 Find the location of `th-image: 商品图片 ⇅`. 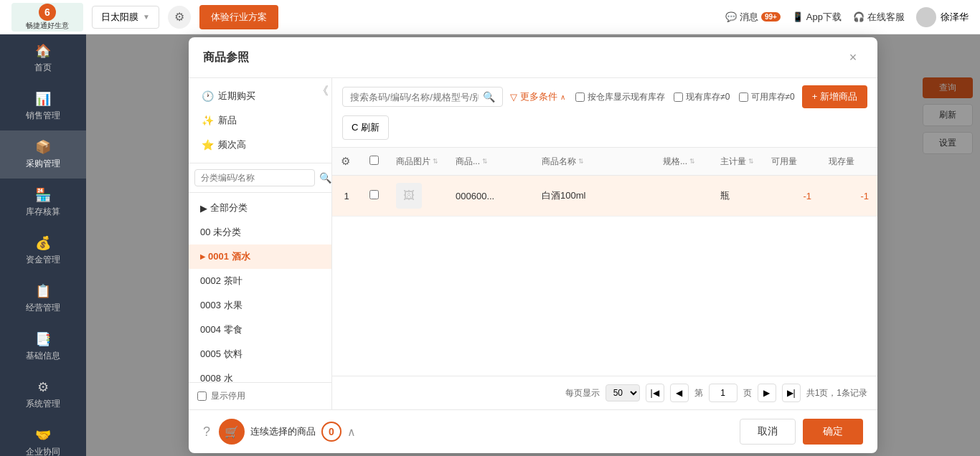

th-image: 商品图片 ⇅ is located at coordinates (418, 162).